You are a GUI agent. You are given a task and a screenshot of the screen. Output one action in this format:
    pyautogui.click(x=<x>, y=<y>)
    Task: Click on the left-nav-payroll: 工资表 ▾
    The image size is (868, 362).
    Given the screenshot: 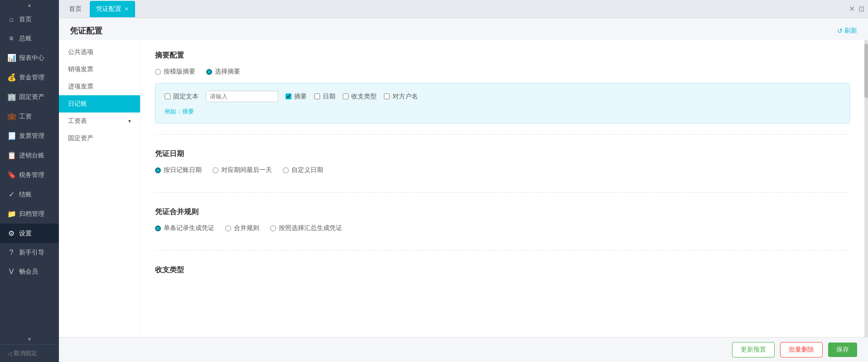 What is the action you would take?
    pyautogui.click(x=100, y=121)
    